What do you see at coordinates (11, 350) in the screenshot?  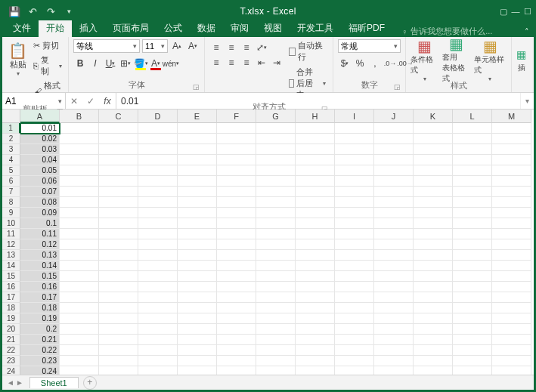 I see `row-header-22: 22` at bounding box center [11, 350].